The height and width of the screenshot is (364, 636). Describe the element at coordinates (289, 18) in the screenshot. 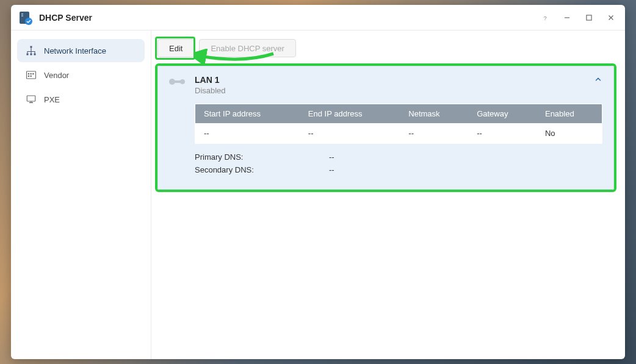

I see `window-title: DHCP Server` at that location.